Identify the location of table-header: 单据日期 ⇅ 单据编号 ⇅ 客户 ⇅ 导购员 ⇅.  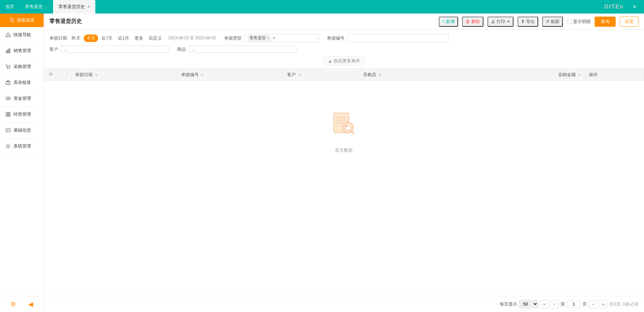
(344, 75).